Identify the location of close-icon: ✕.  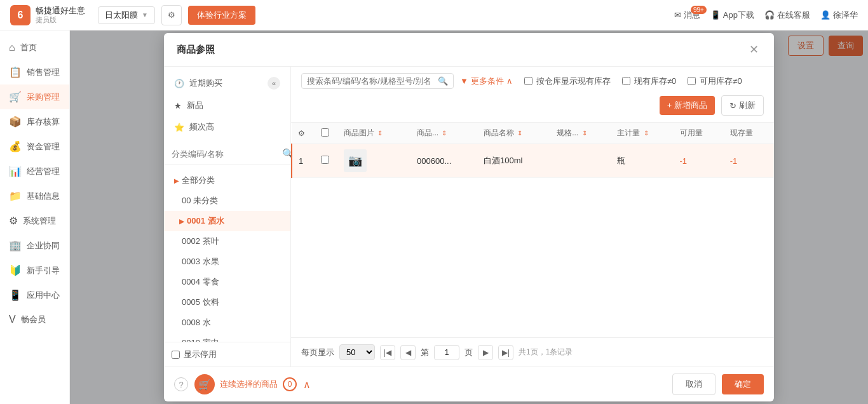
(754, 50).